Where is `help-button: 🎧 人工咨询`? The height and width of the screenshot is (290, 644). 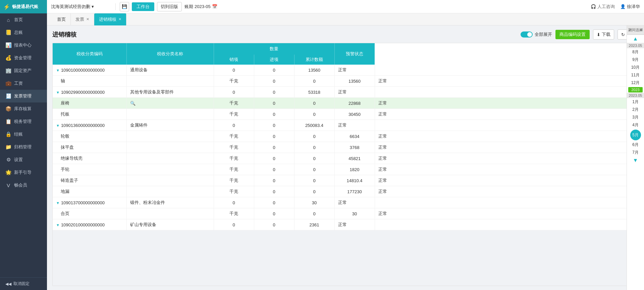 help-button: 🎧 人工咨询 is located at coordinates (603, 7).